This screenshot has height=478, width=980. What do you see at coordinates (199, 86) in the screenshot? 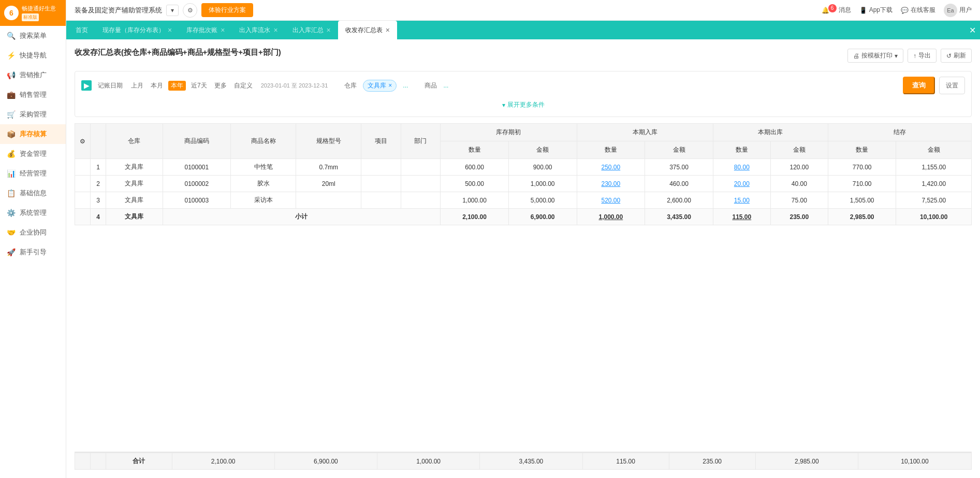
I see `shortcut-7days: 近7天` at bounding box center [199, 86].